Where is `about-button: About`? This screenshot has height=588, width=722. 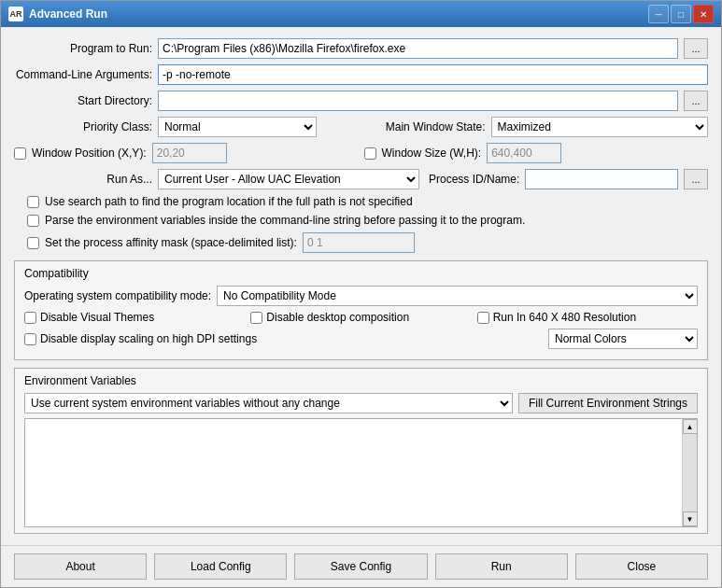 about-button: About is located at coordinates (80, 567).